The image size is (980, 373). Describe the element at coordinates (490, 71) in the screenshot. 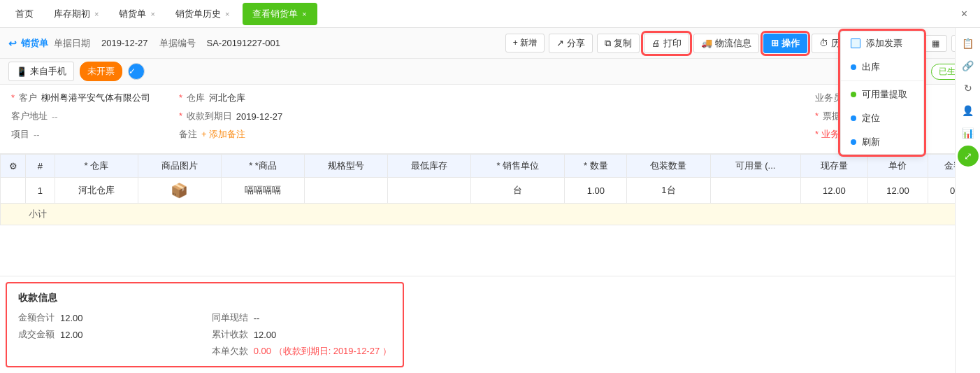

I see `toolbar2: 📱 来自手机 未开票 ✓ 已核销 已生效` at that location.